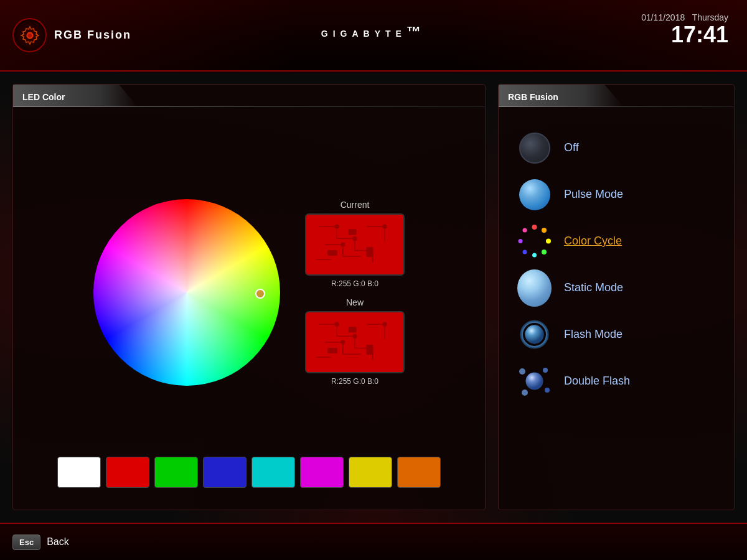  I want to click on mode-list: Off Pulse Mode, so click(616, 264).